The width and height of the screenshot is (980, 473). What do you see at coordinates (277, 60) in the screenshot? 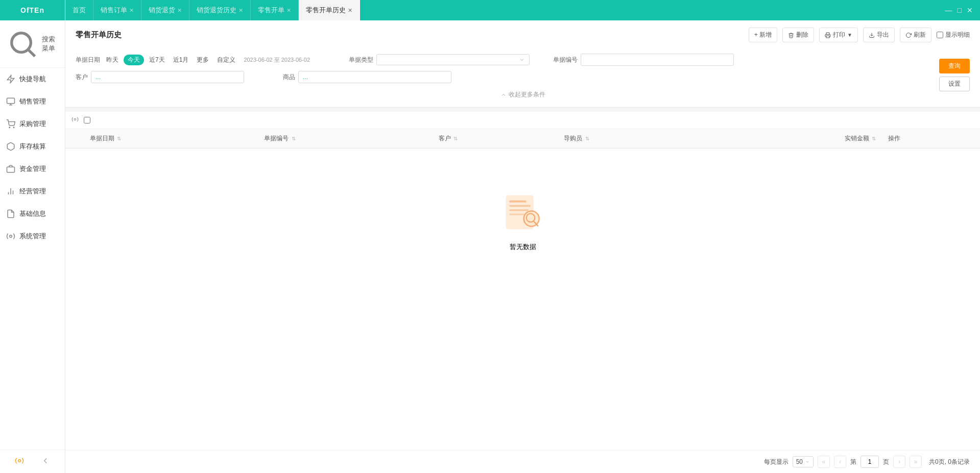
I see `date-range-text: 2023-06-02 至 2023-06-02` at bounding box center [277, 60].